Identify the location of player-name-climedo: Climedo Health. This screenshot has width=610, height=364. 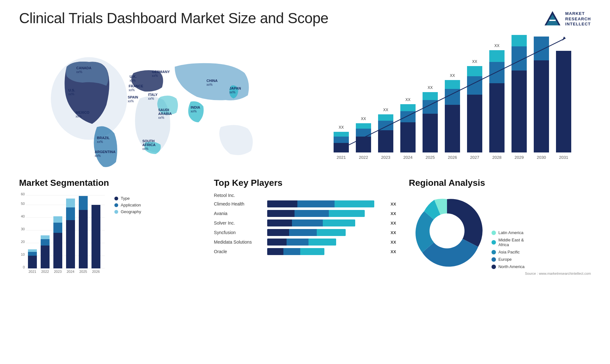
(239, 204).